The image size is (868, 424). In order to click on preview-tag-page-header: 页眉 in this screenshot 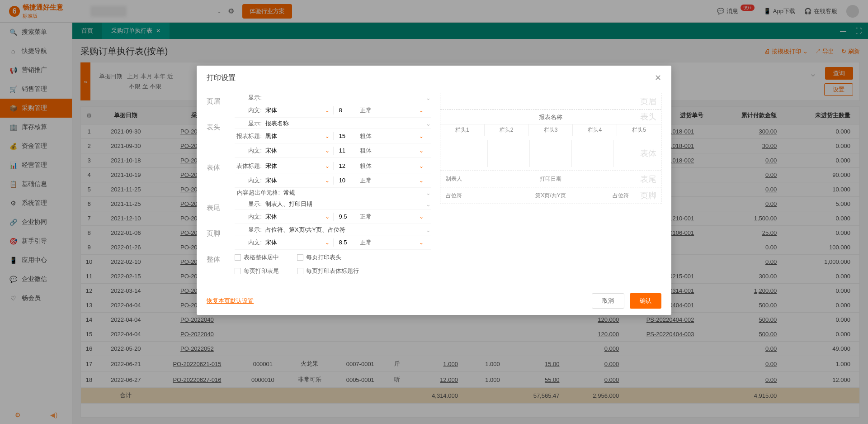, I will do `click(648, 101)`.